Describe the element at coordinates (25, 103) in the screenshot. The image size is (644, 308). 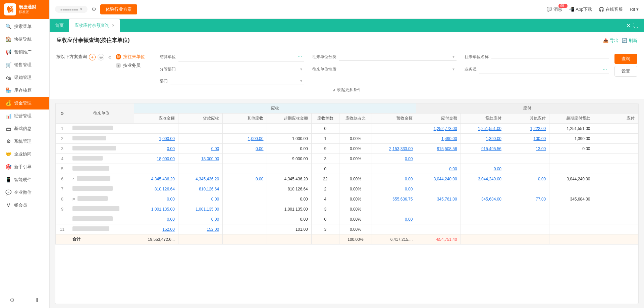
I see `sidebar-item-finance: 💰 资金管理` at that location.